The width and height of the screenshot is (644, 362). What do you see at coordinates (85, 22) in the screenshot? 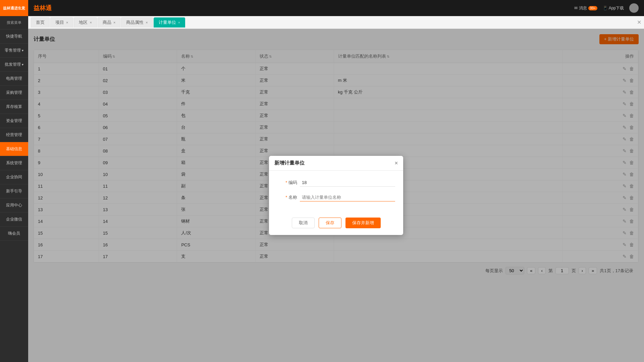
I see `tab-region: 地区 ×` at bounding box center [85, 22].